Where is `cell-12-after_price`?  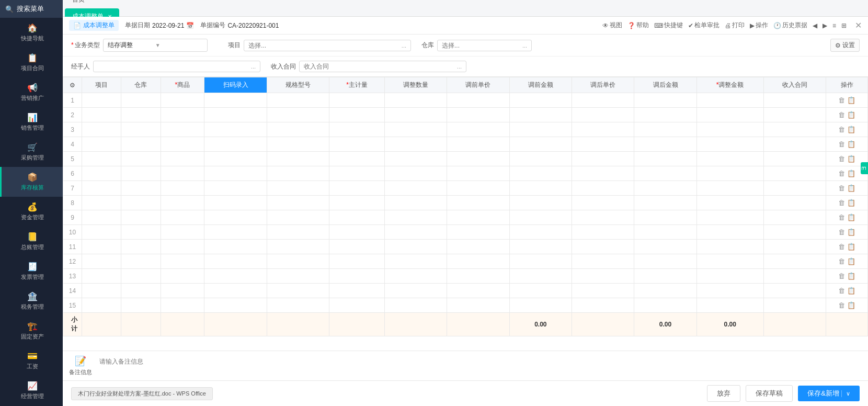 cell-12-after_price is located at coordinates (602, 262).